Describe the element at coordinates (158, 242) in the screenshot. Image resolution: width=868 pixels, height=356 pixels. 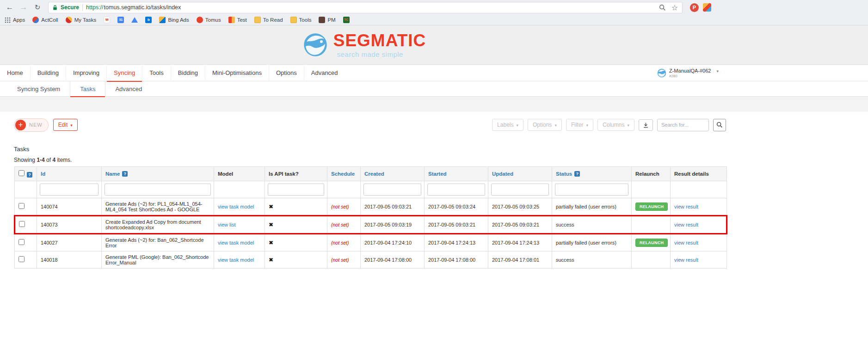
I see `task-name: Generate Ads (~2) for: Ban_062_Shortcode…` at that location.